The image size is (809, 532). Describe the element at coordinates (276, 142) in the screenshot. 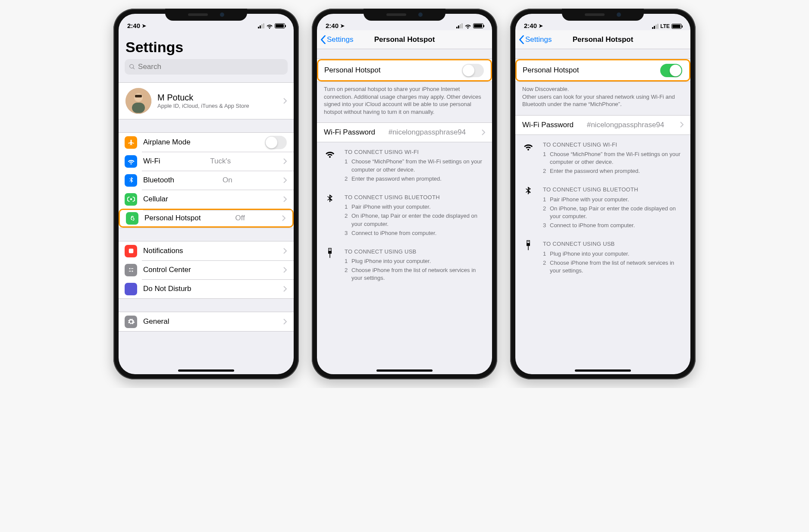

I see `airplane-toggle` at that location.